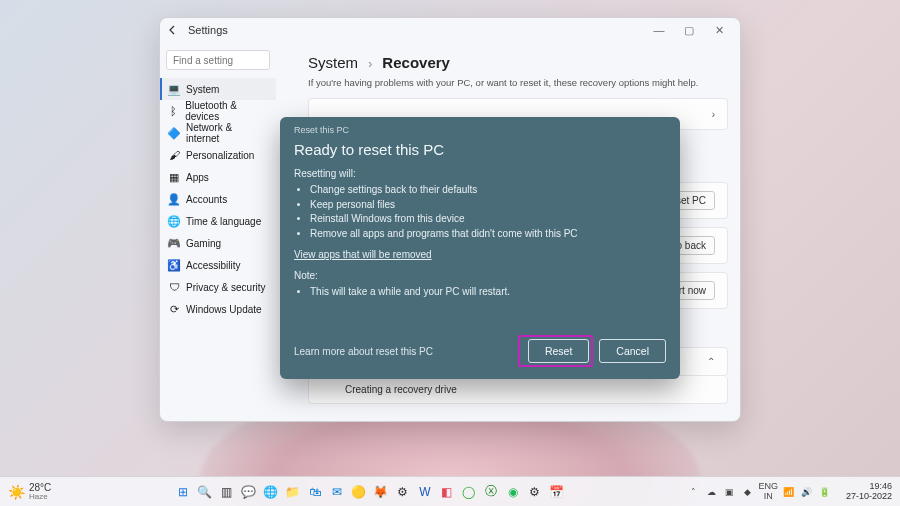 This screenshot has width=900, height=506. I want to click on sidebar-item-gaming: 🎮Gaming, so click(218, 243).